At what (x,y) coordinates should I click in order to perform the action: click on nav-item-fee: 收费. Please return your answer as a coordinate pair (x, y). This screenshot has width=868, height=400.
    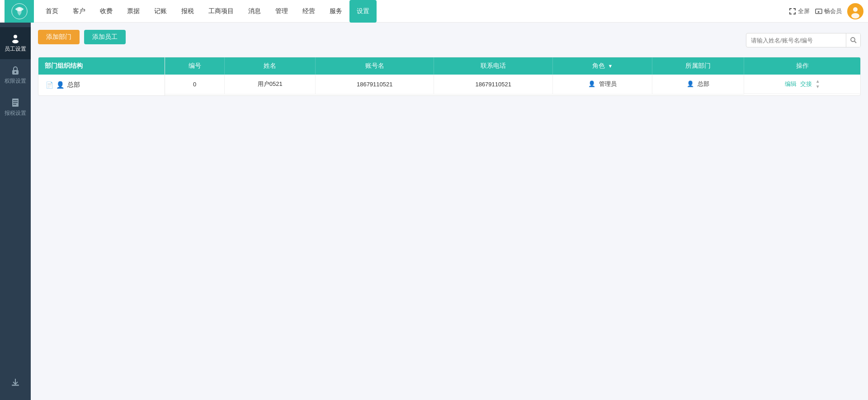
    Looking at the image, I should click on (106, 11).